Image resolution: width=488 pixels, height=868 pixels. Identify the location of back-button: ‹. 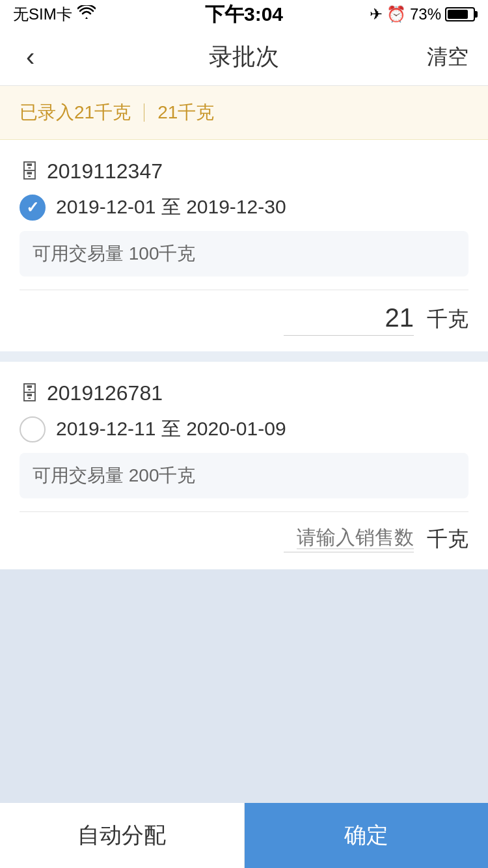
(30, 57).